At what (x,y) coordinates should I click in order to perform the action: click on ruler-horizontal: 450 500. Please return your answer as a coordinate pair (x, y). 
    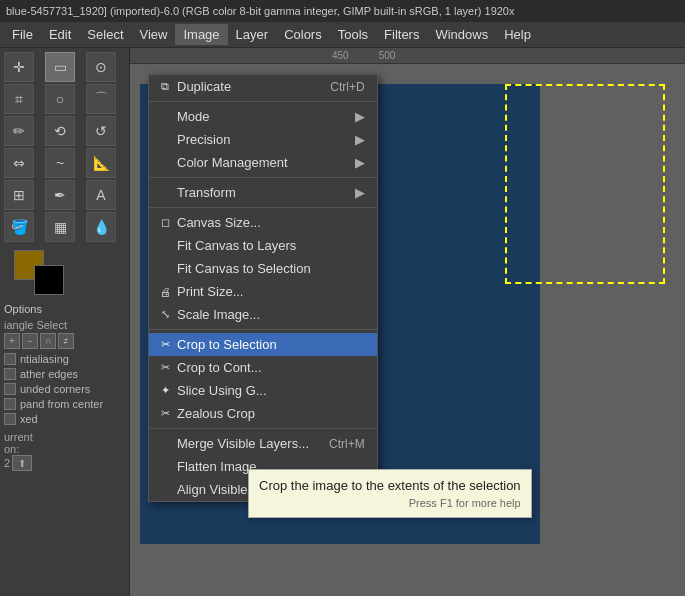
    Looking at the image, I should click on (408, 56).